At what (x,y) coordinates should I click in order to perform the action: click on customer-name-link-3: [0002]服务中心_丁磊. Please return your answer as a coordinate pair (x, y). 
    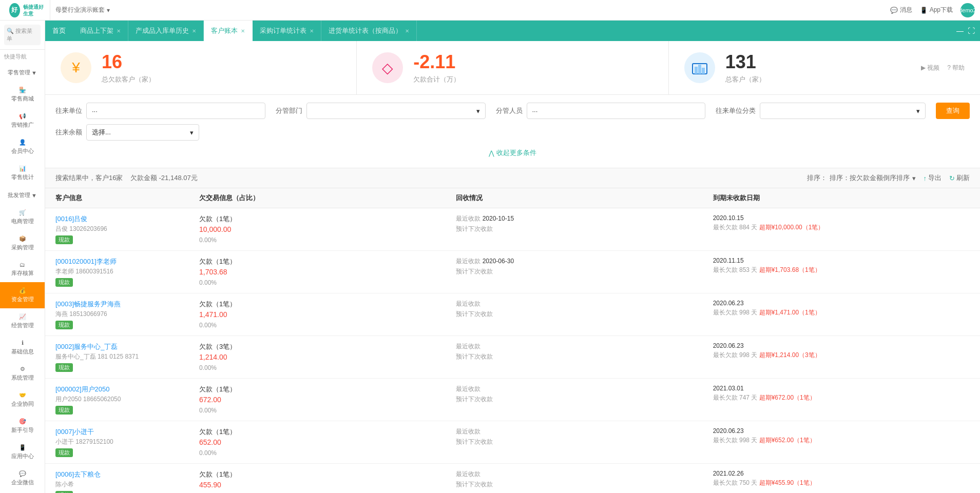
    Looking at the image, I should click on (127, 347).